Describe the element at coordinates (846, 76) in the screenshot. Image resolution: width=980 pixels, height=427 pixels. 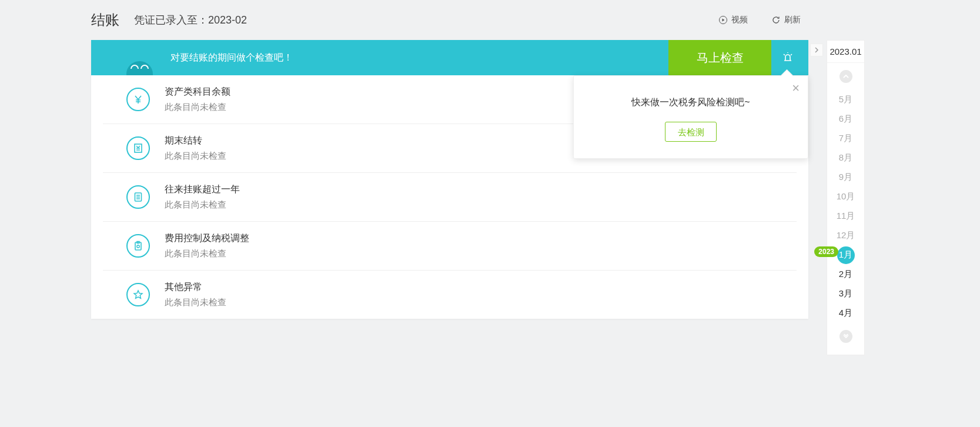
I see `chevron-up-icon` at that location.